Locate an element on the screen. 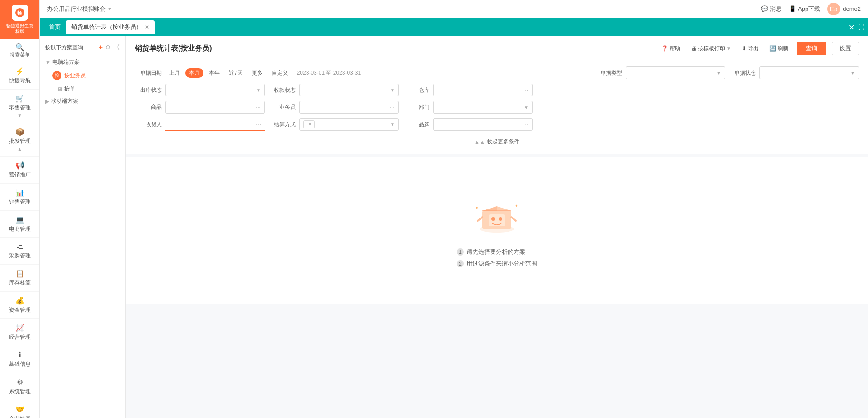 This screenshot has height=418, width=868. app-logo: 畅 畅捷通好生意 标版 is located at coordinates (20, 20).